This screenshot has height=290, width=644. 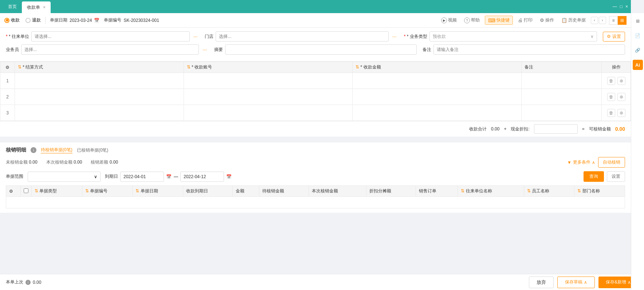 What do you see at coordinates (556, 129) in the screenshot?
I see `discount-input` at bounding box center [556, 129].